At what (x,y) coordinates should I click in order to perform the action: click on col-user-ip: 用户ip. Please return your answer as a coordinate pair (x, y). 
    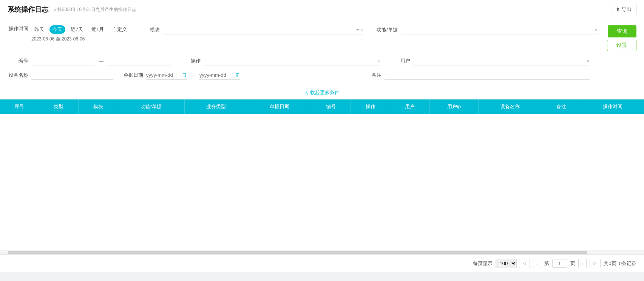
    Looking at the image, I should click on (454, 107).